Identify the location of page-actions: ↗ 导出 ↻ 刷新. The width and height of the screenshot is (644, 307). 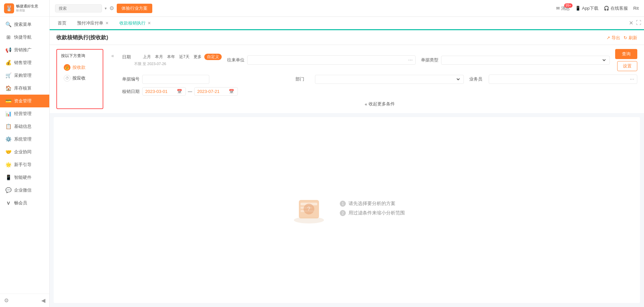
(622, 38).